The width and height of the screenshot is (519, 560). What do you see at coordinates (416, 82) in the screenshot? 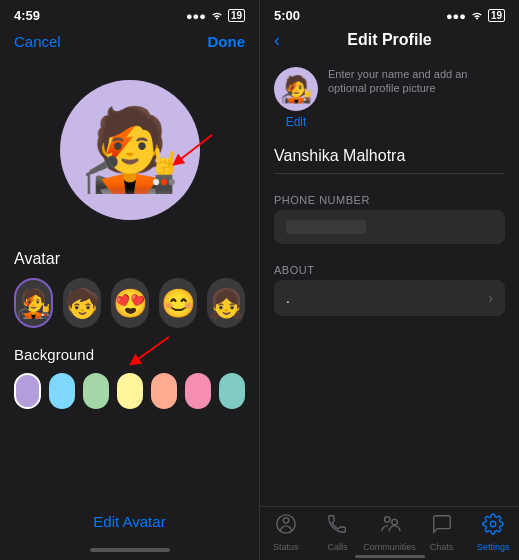
I see `profile-info: Enter your name and add an optional prof…` at bounding box center [416, 82].